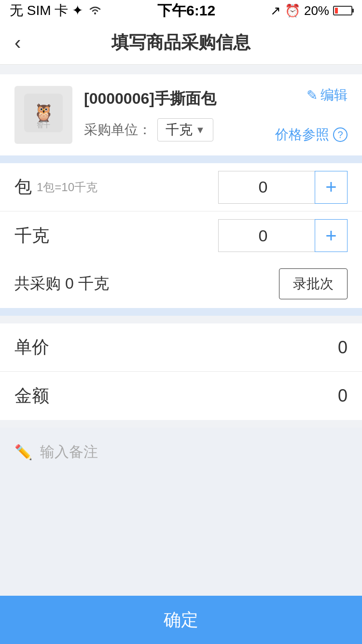 The image size is (362, 644). Describe the element at coordinates (343, 348) in the screenshot. I see `price-value-unit: 0` at that location.